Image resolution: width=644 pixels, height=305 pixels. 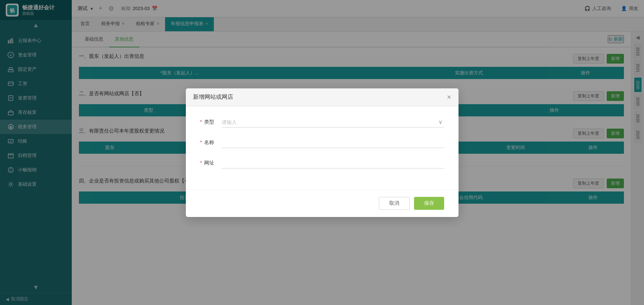 I want to click on modal-body: * 类型 ∨ * 名称 *, so click(x=322, y=148).